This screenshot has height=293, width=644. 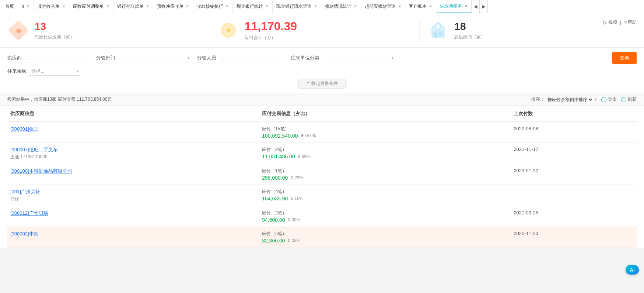 What do you see at coordinates (584, 100) in the screenshot?
I see `result-bar-right: 排序： 按应付余额倒序排序 ▾ 导出 刷新` at bounding box center [584, 100].